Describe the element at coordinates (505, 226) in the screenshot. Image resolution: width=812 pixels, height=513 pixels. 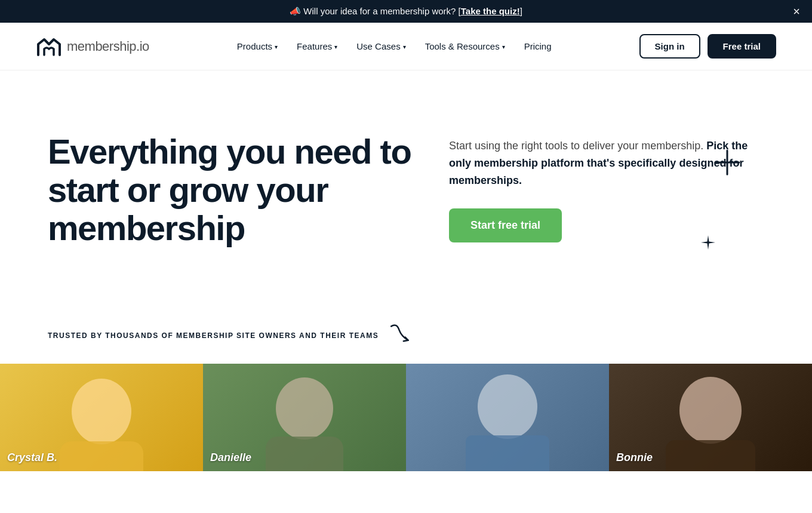
I see `start-free-trial-button: Start free trial` at that location.